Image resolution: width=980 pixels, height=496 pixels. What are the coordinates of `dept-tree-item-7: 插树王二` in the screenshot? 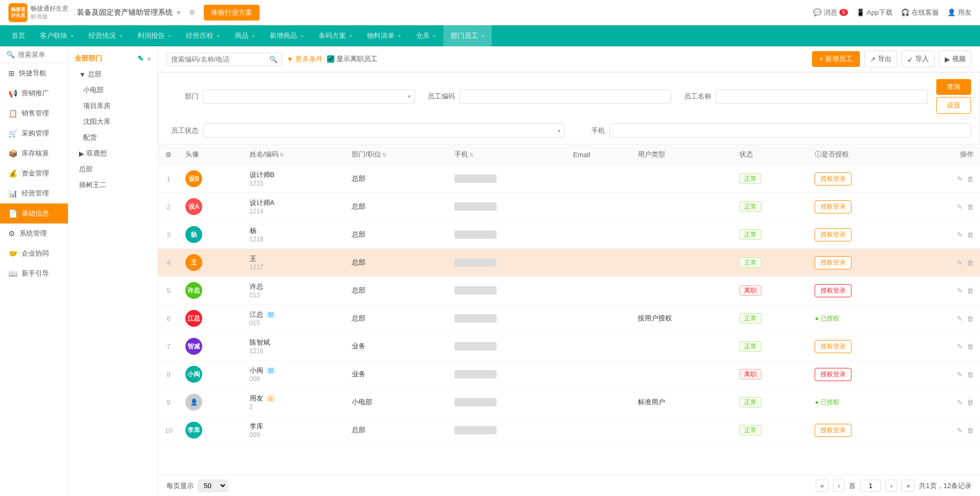 It's located at (113, 185).